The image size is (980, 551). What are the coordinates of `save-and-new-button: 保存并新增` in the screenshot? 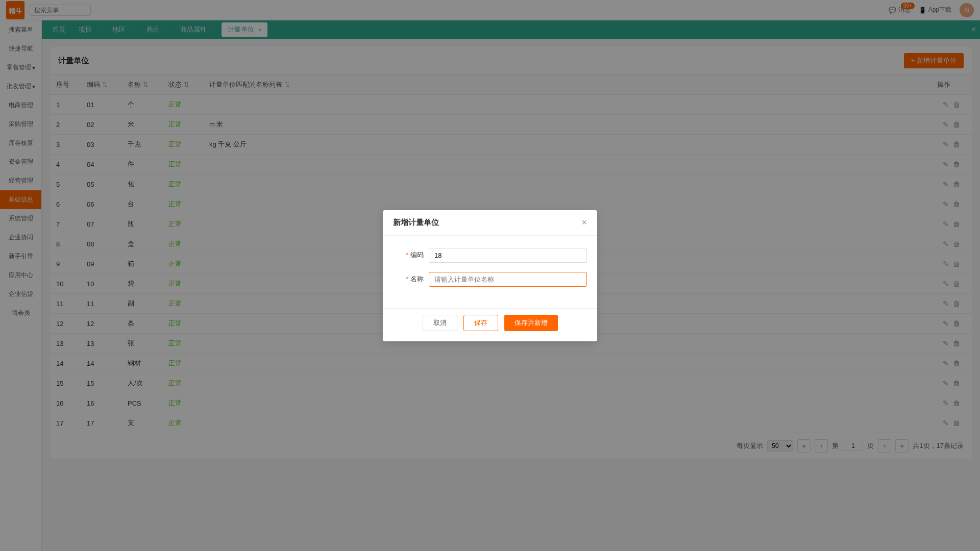 It's located at (531, 323).